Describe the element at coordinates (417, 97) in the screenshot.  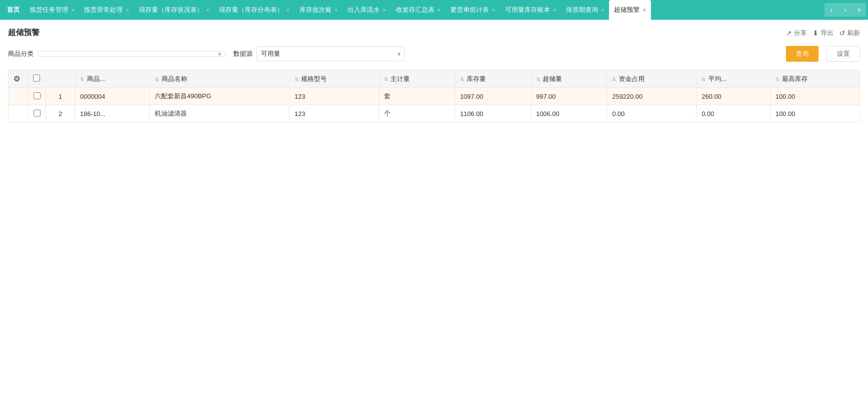
I see `unit-cell: 套` at that location.